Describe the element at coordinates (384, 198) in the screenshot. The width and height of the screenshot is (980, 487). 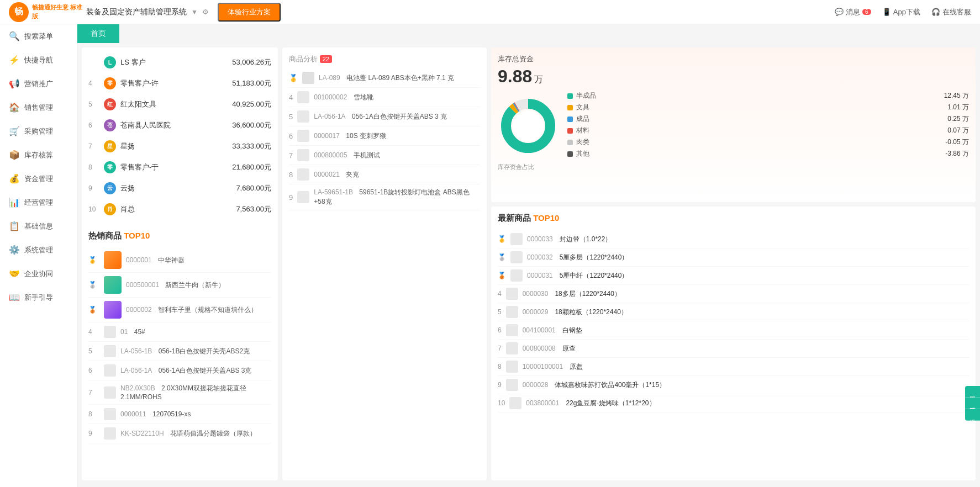
I see `hot-product-right-item: 9 LA-59651-1B 59651-1B旋转投影灯电池盒 ABS黑色+58克` at that location.